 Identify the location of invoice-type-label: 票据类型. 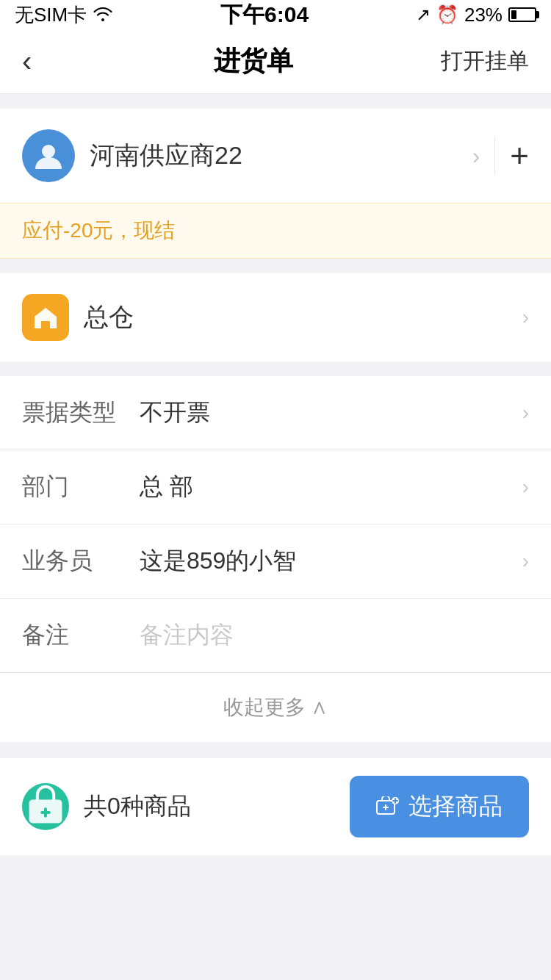
(81, 413).